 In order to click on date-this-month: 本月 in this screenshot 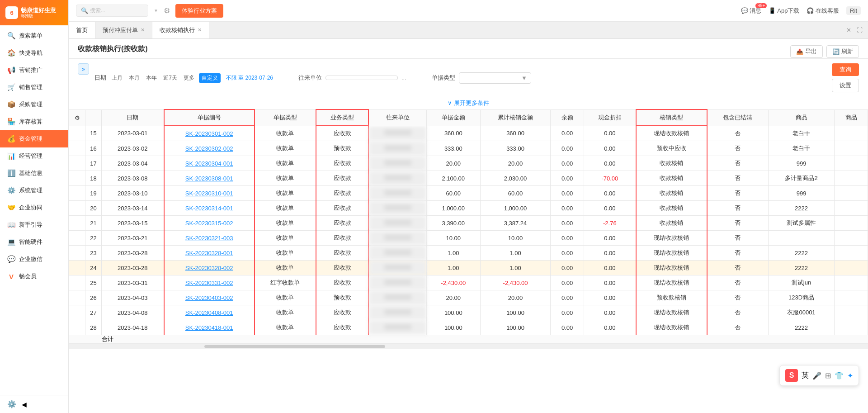, I will do `click(134, 78)`.